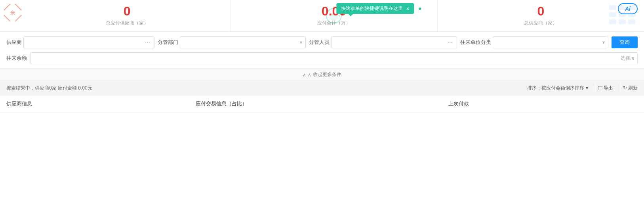 This screenshot has height=204, width=644. Describe the element at coordinates (147, 42) in the screenshot. I see `supplier-dots: ···` at that location.